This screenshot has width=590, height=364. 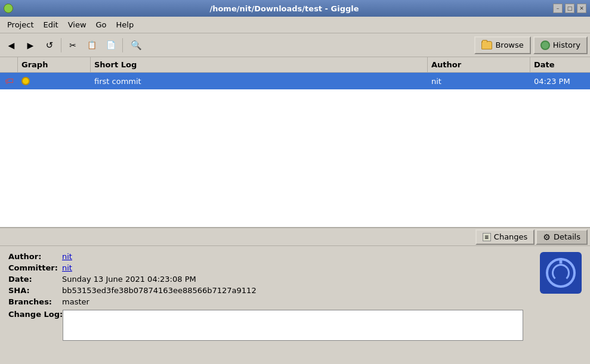 I want to click on forward-button: ▶, so click(x=30, y=45).